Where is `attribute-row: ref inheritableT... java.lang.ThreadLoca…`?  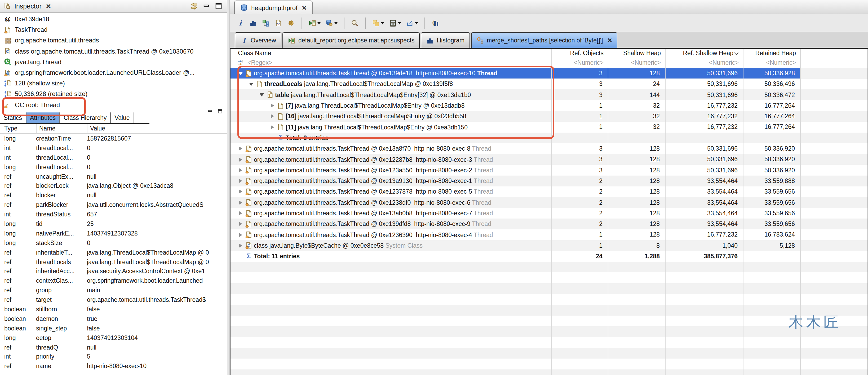
attribute-row: ref inheritableT... java.lang.ThreadLoca… is located at coordinates (113, 253).